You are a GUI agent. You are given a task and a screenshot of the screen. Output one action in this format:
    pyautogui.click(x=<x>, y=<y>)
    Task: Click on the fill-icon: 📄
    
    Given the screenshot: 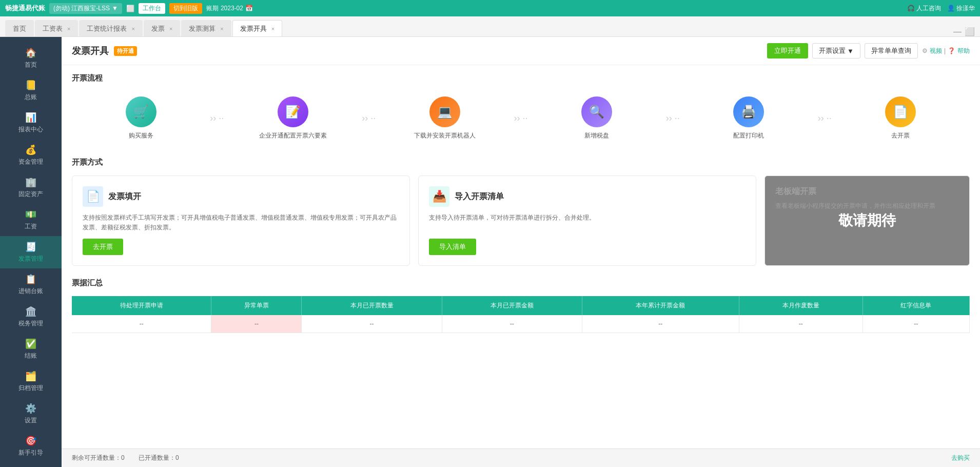 What is the action you would take?
    pyautogui.click(x=93, y=197)
    